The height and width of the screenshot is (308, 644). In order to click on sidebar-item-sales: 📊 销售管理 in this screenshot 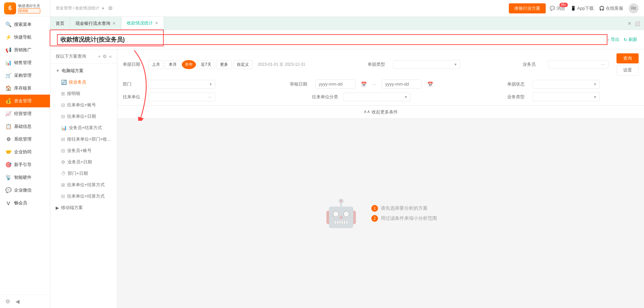, I will do `click(25, 63)`.